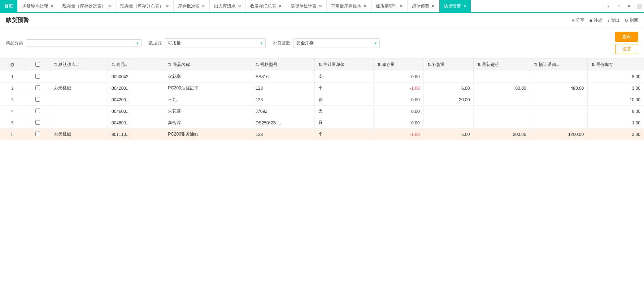  I want to click on tab-stock-status-close: ✕, so click(110, 6).